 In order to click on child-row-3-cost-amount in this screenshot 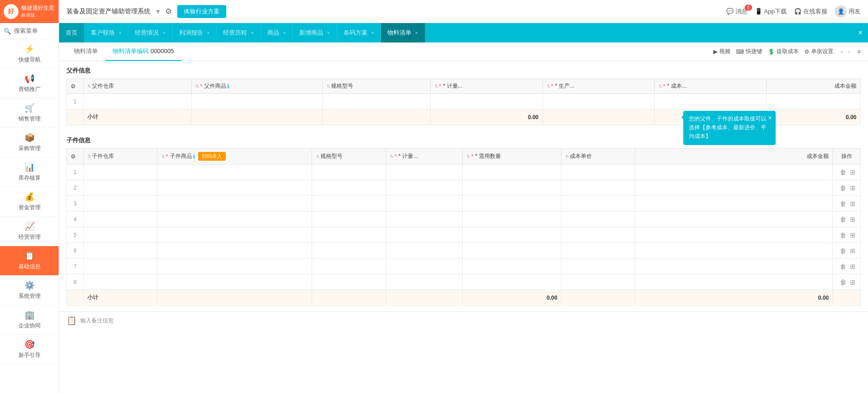, I will do `click(734, 204)`.